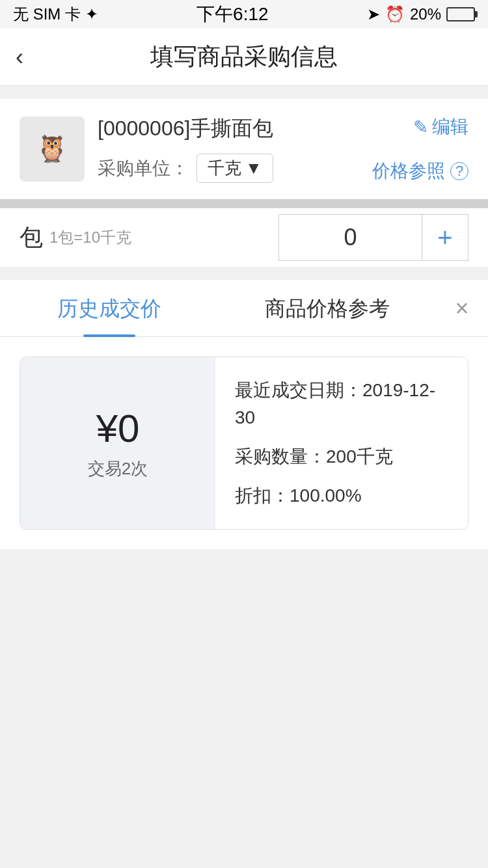 The width and height of the screenshot is (488, 868). What do you see at coordinates (445, 237) in the screenshot?
I see `quantity-plus-button: +` at bounding box center [445, 237].